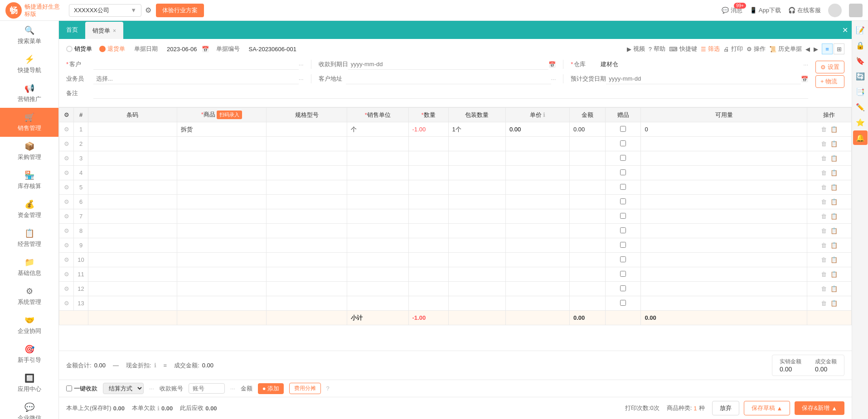  I want to click on filter-btn: ☰ 筛选, so click(710, 49).